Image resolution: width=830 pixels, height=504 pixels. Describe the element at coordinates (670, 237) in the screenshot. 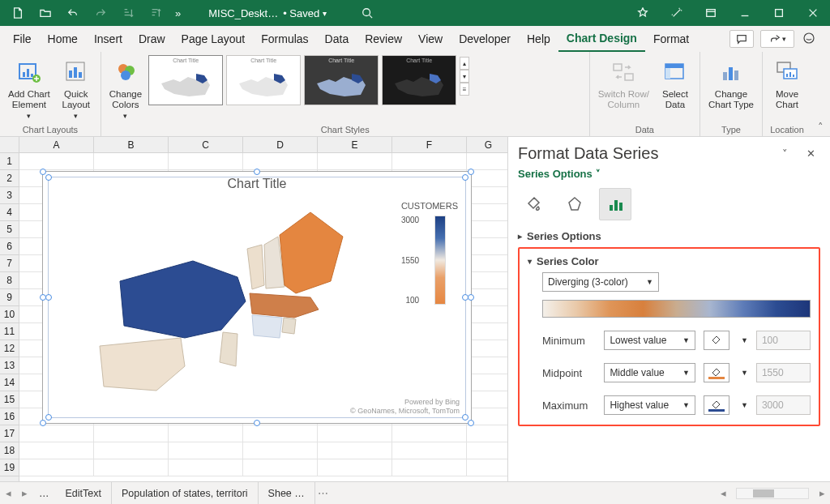

I see `series-options-section: ▸Series Options` at that location.